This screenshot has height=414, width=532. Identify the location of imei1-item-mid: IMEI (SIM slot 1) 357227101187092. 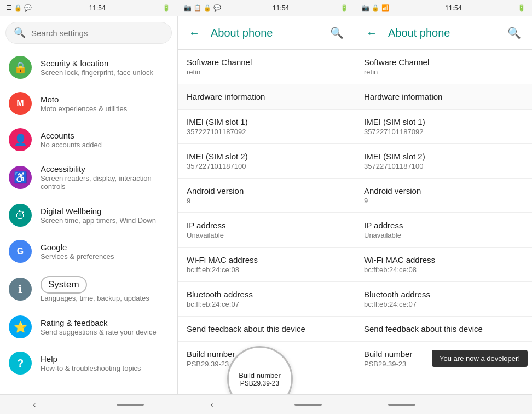
(266, 127).